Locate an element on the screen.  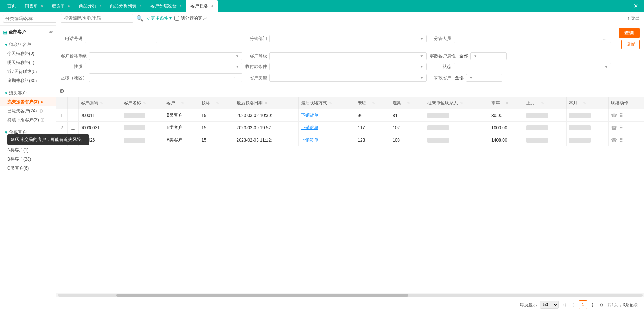
tab-home: 首页 is located at coordinates (12, 6).